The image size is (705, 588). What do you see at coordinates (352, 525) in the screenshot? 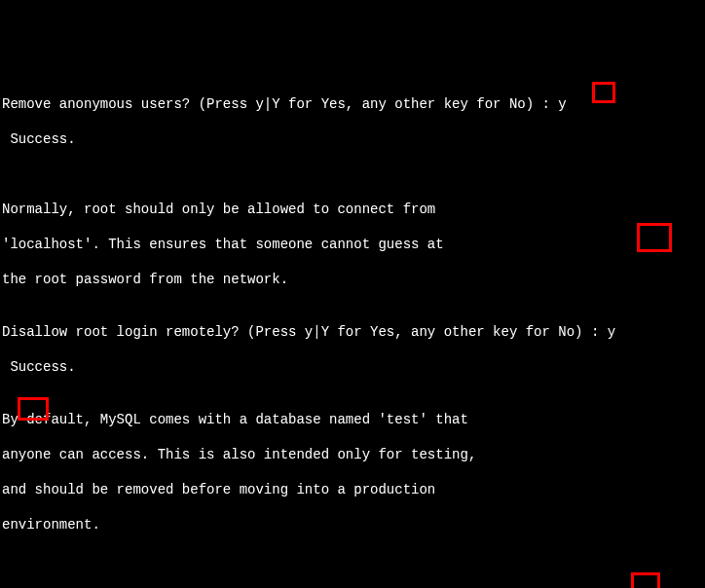
I see `output-line: environment.` at bounding box center [352, 525].